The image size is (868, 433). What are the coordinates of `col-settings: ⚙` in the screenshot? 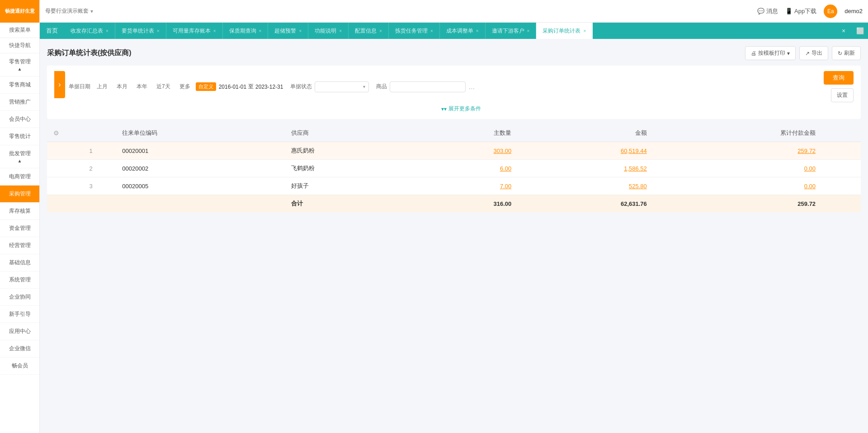 It's located at (56, 133).